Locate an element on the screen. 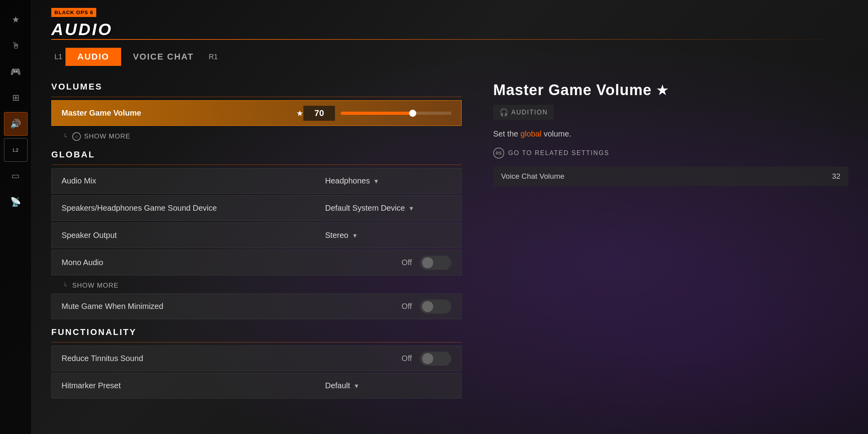 The height and width of the screenshot is (434, 868). master-volume-label: Master Game Volume is located at coordinates (177, 113).